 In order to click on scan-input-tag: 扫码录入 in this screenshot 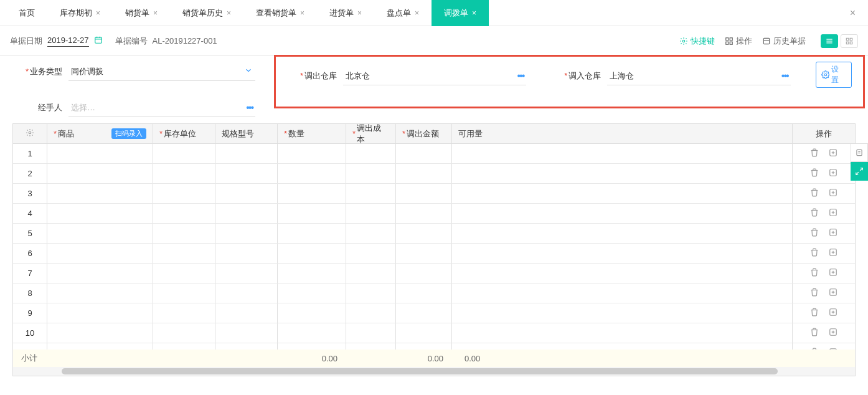, I will do `click(129, 133)`.